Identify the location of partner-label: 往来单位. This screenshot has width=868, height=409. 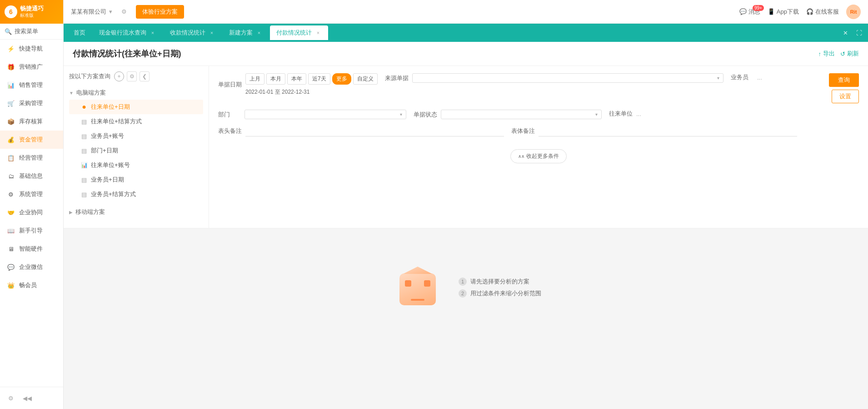
(621, 114).